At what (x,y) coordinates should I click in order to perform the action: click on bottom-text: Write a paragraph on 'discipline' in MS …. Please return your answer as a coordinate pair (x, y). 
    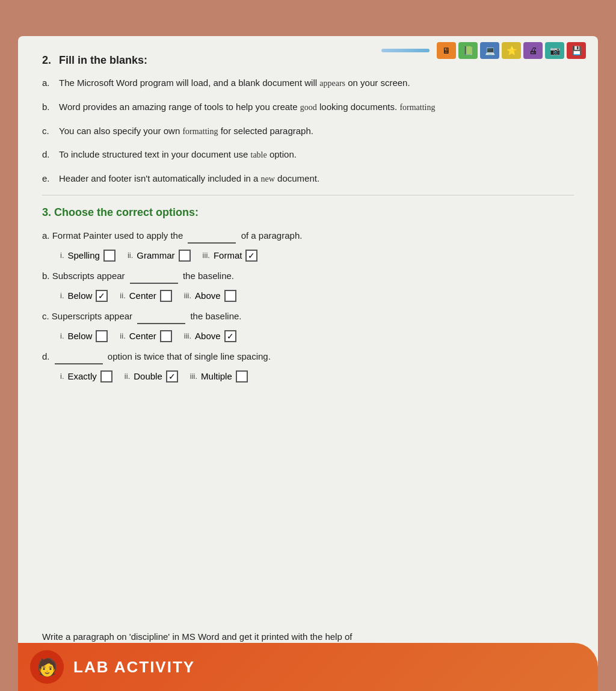
    Looking at the image, I should click on (308, 636).